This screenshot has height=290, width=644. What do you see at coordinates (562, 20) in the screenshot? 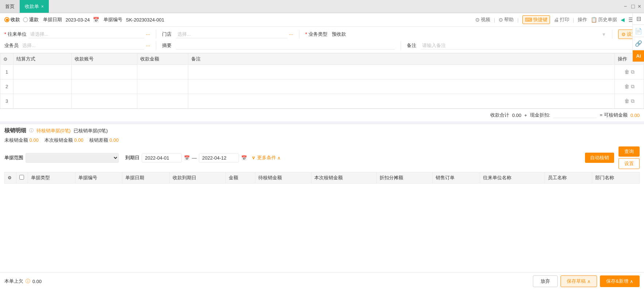
I see `print-btn: 🖨 打印` at bounding box center [562, 20].